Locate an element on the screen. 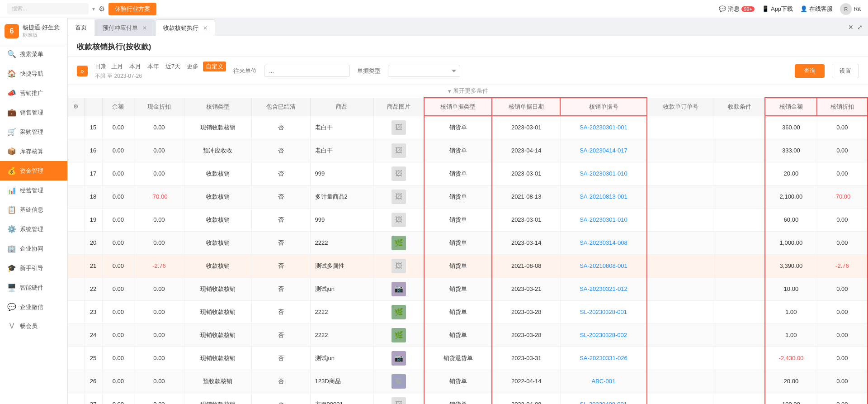 Image resolution: width=868 pixels, height=404 pixels. tab-receipt: 收款核销执行 ✕ is located at coordinates (185, 28).